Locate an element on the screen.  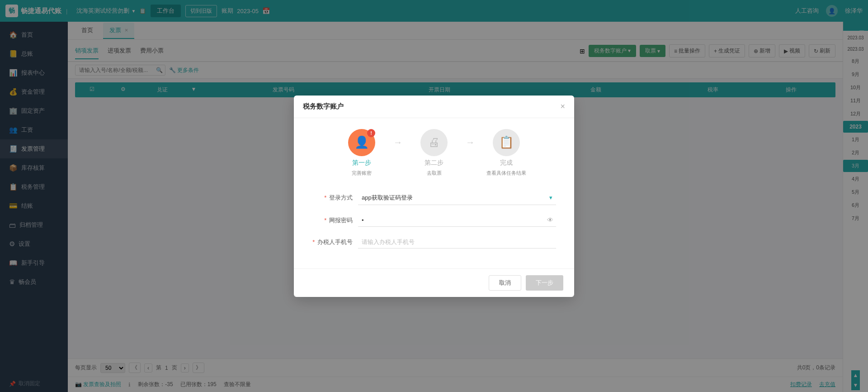
stepper: 👤 ! 第一步 完善账密 → 🖨 第二步 去取票 → is located at coordinates (434, 153).